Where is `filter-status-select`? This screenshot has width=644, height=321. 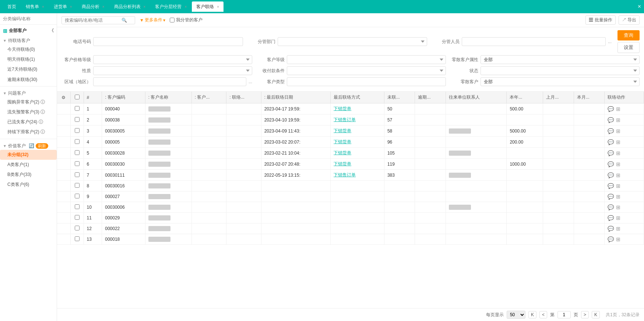 filter-status-select is located at coordinates (560, 71).